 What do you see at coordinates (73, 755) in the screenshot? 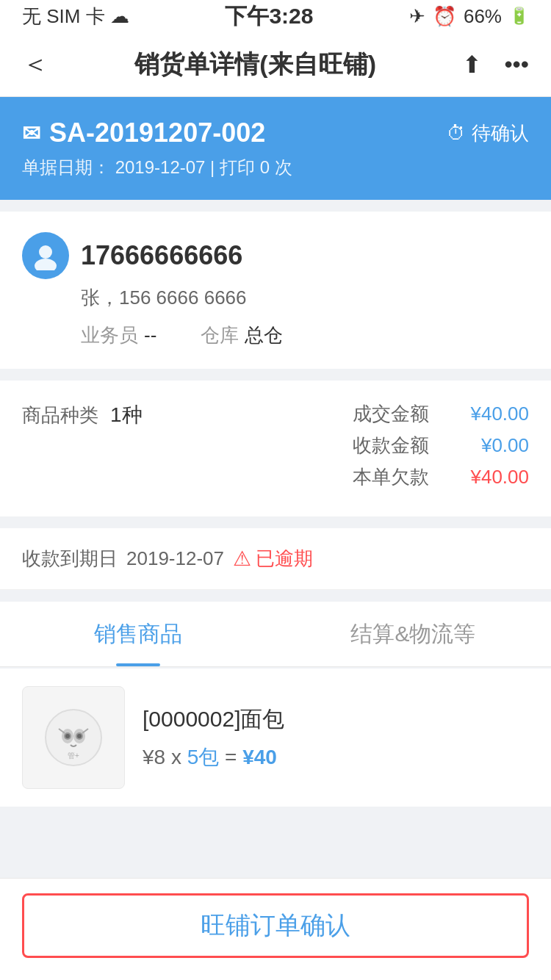
I see `svg-text: 管+` at bounding box center [73, 755].